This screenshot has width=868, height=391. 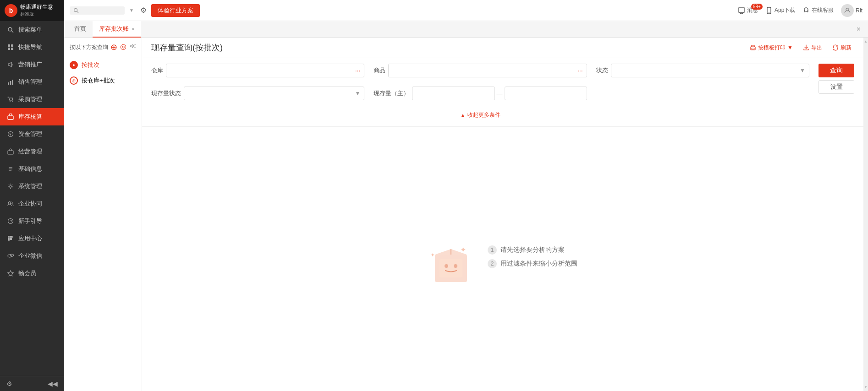 I want to click on sidebar-nav: 搜索菜单 快捷导航 营销推广 销售管理 采购管理, so click(x=32, y=199).